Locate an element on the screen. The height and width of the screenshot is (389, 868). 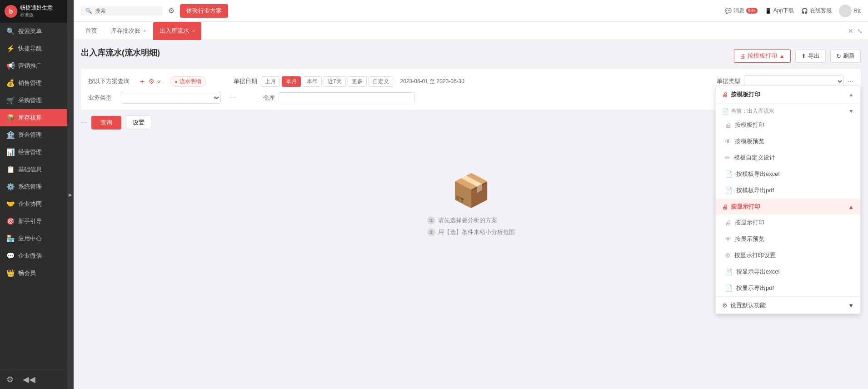
display-section-label: 按显示打印 is located at coordinates (745, 207).